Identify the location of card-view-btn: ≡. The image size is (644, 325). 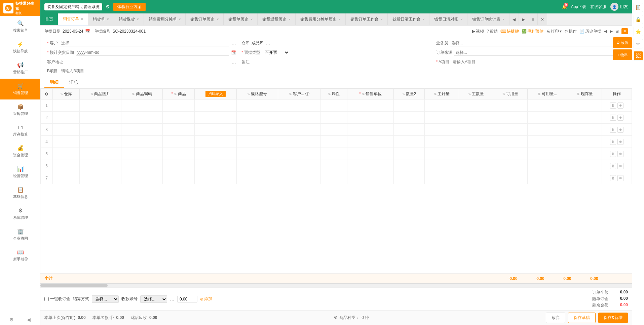
(625, 31).